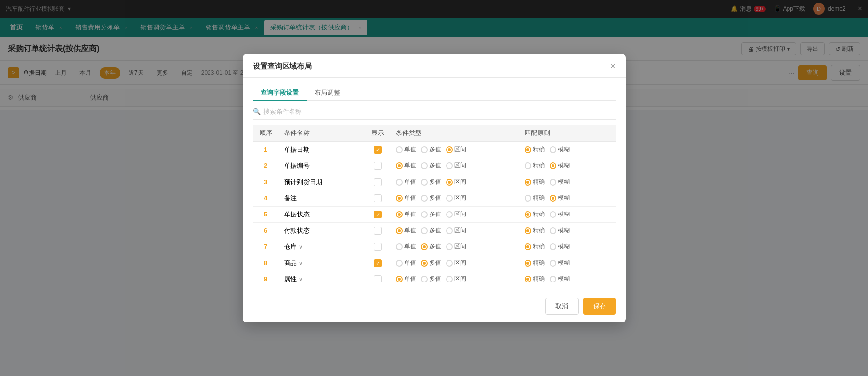  I want to click on modal-close-button: ×, so click(613, 66).